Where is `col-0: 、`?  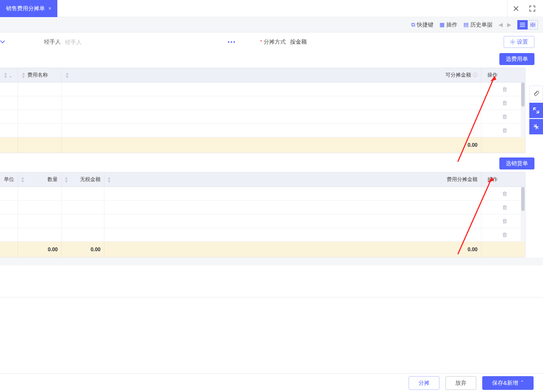
col-0: 、 is located at coordinates (12, 75).